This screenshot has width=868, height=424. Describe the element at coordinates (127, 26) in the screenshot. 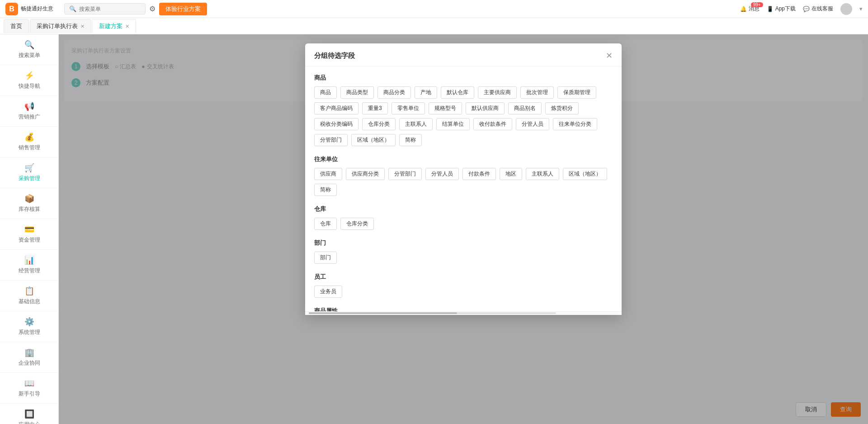

I see `tab-new-plan-close: ✕` at that location.